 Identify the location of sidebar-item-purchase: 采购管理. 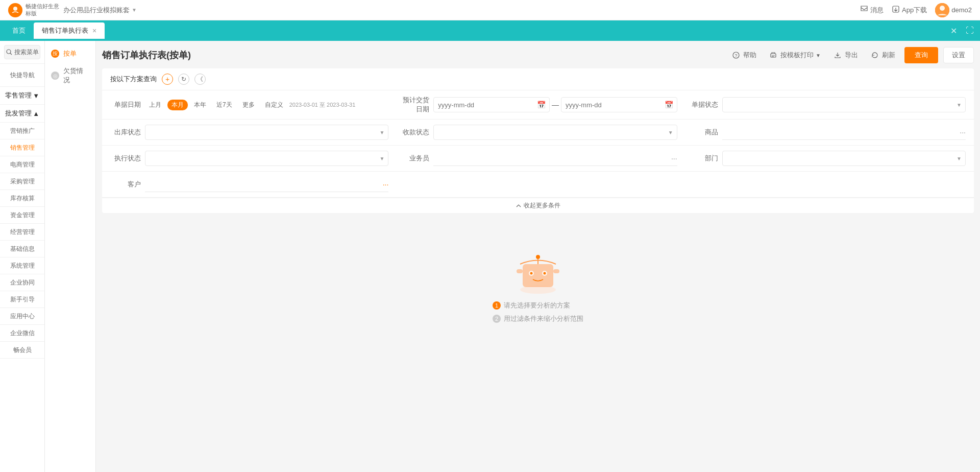
(22, 181).